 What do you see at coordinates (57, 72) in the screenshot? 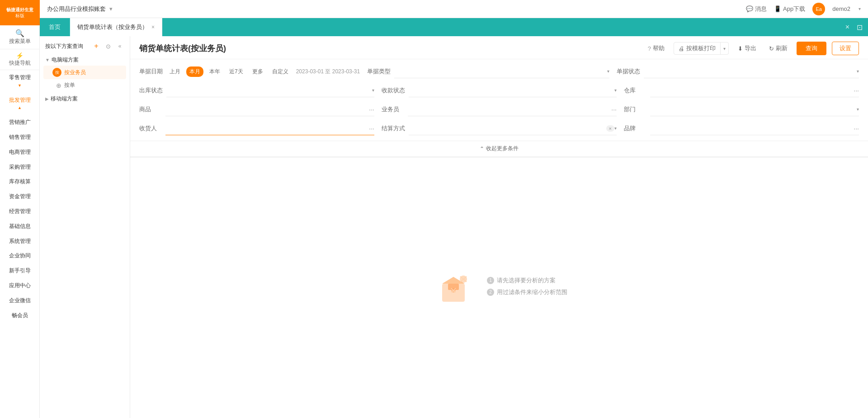
I see `scheme-item-icon: 按` at bounding box center [57, 72].